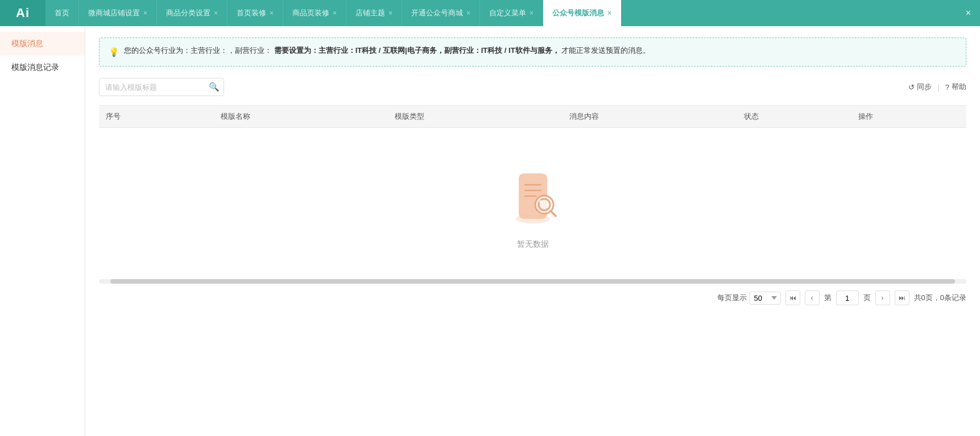  I want to click on per-page-label: 每页显示, so click(732, 298).